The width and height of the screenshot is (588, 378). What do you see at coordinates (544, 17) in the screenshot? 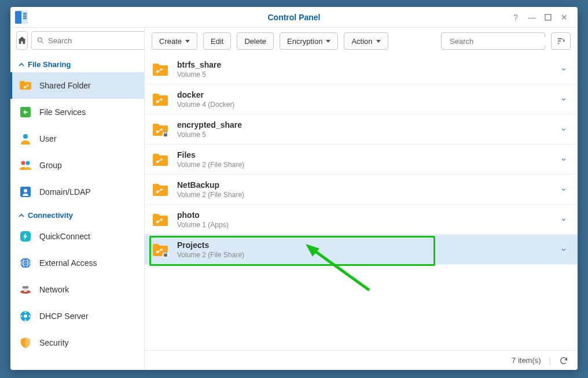
I see `window-controls: ? — ✕` at bounding box center [544, 17].